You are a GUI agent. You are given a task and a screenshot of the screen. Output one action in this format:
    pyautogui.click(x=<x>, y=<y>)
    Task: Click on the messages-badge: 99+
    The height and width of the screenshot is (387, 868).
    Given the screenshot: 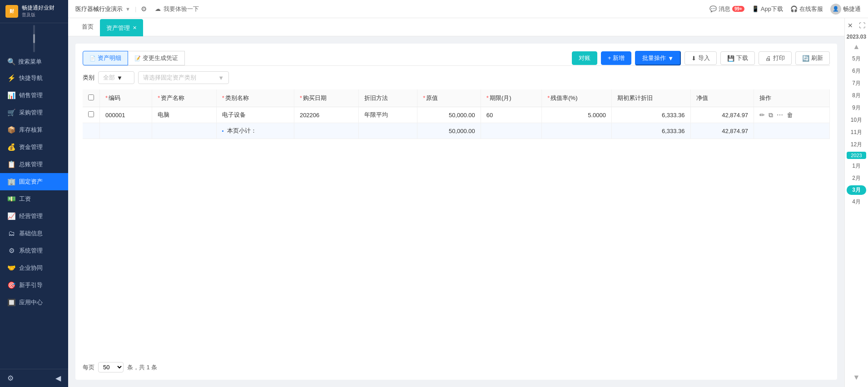 What is the action you would take?
    pyautogui.click(x=739, y=9)
    